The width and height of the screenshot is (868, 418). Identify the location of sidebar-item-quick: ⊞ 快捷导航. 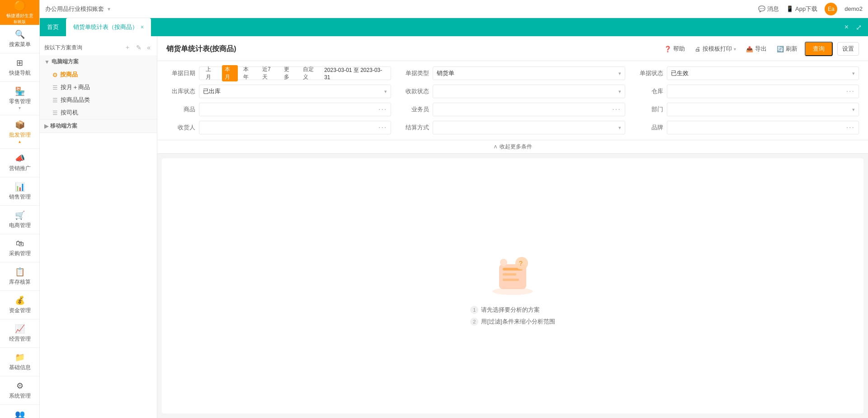
(20, 68).